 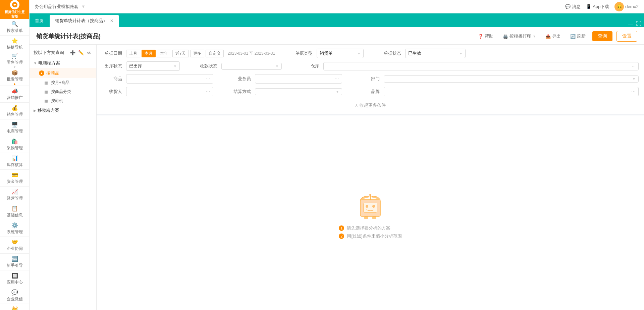 What do you see at coordinates (149, 54) in the screenshot?
I see `date-btn-this-month: 本月` at bounding box center [149, 54].